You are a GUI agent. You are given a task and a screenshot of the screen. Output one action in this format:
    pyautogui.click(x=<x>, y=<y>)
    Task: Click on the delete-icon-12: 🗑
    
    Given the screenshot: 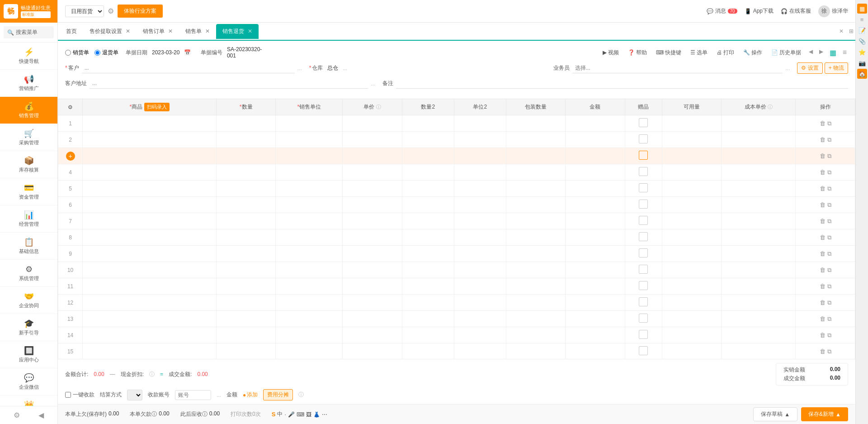 What is the action you would take?
    pyautogui.click(x=823, y=303)
    